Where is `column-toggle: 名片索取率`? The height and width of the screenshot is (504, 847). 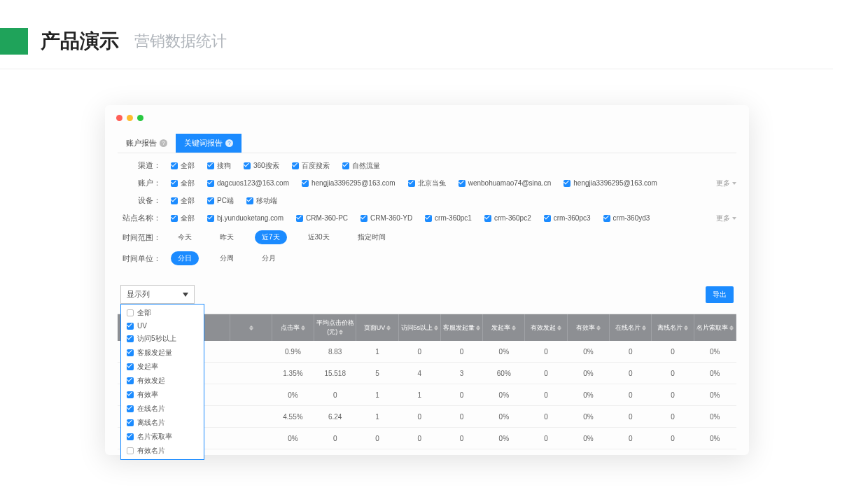
column-toggle: 名片索取率 is located at coordinates (162, 437).